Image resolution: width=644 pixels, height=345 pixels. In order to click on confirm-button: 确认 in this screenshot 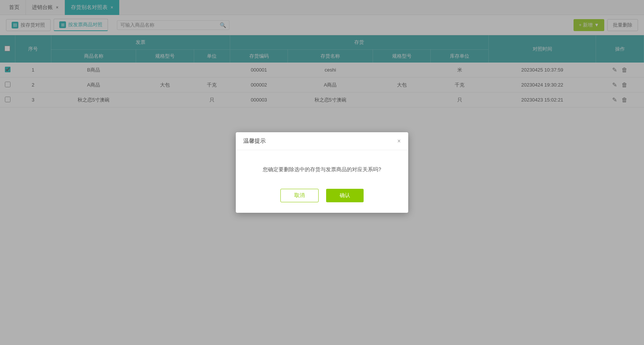, I will do `click(345, 196)`.